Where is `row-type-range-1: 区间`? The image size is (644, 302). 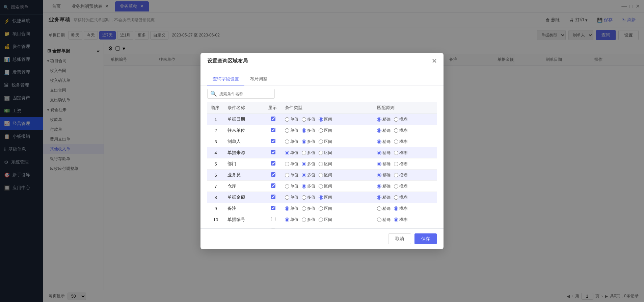
row-type-range-1: 区间 is located at coordinates (325, 120).